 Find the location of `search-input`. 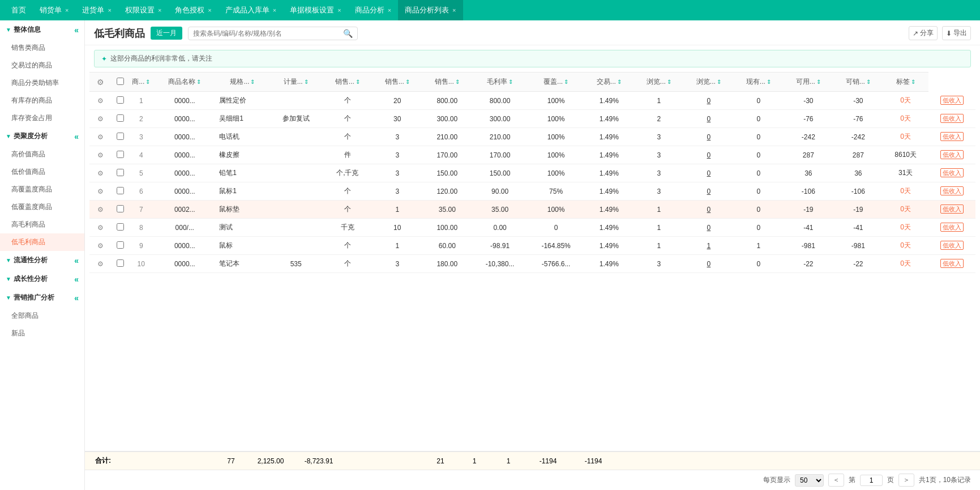

search-input is located at coordinates (268, 33).